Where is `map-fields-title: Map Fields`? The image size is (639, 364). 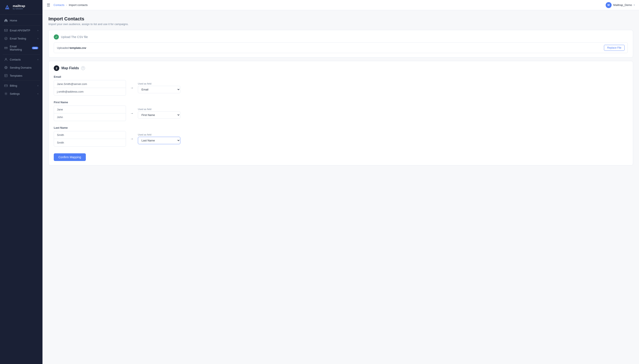 map-fields-title: Map Fields is located at coordinates (70, 68).